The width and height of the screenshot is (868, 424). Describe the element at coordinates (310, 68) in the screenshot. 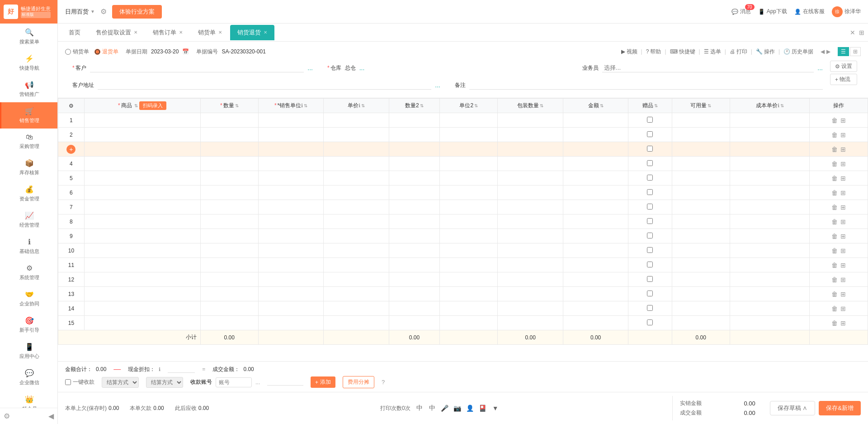

I see `customer-lookup-btn: ...` at that location.